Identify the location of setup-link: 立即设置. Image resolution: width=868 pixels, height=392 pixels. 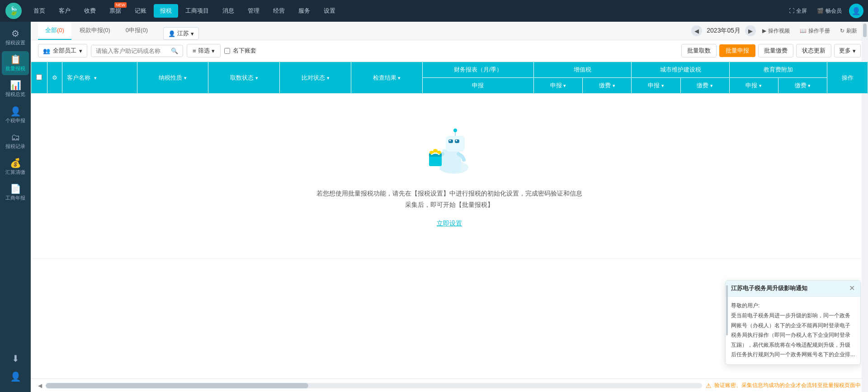
(449, 224).